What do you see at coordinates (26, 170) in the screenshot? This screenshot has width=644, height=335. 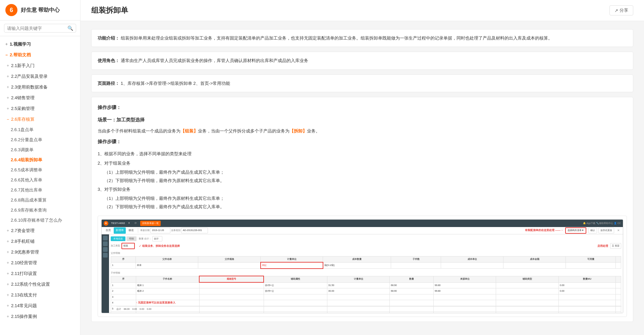 I see `sidebar-subitem-label-s2-6-5: 2.6.5成本调整单` at bounding box center [26, 170].